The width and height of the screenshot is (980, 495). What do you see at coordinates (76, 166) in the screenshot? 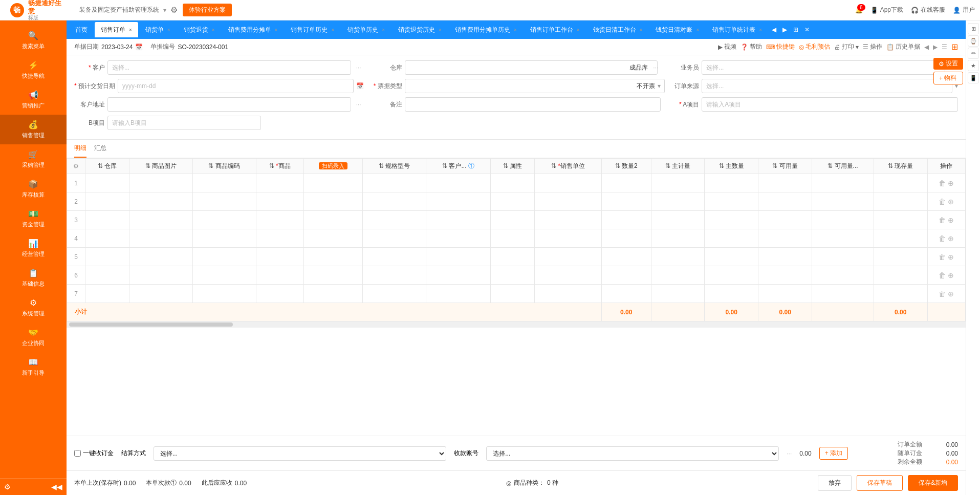
I see `table-column-settings-icon: ⚙` at bounding box center [76, 166].